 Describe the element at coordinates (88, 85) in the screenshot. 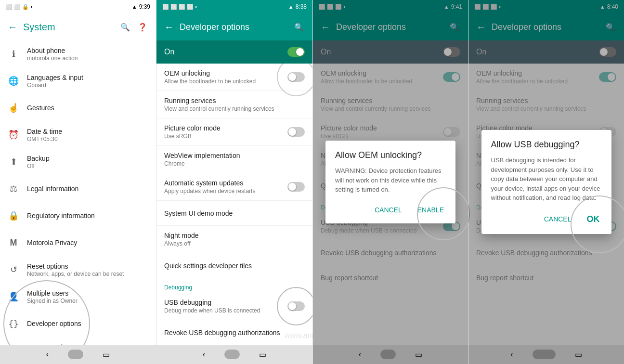

I see `languages-sub: Gboard` at that location.